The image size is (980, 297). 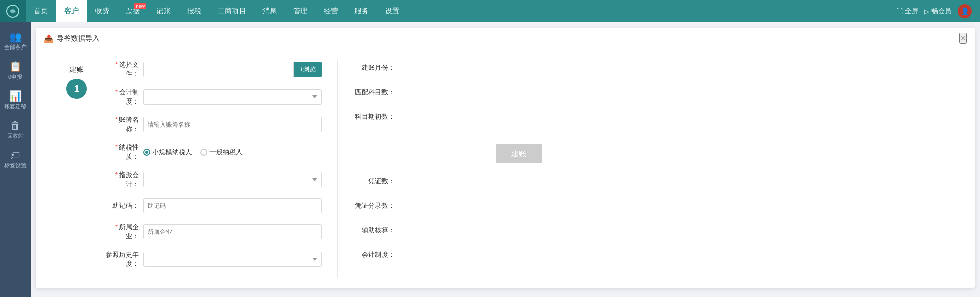 What do you see at coordinates (15, 130) in the screenshot?
I see `sidebar-item-recycle: 🗑 回收站` at bounding box center [15, 130].